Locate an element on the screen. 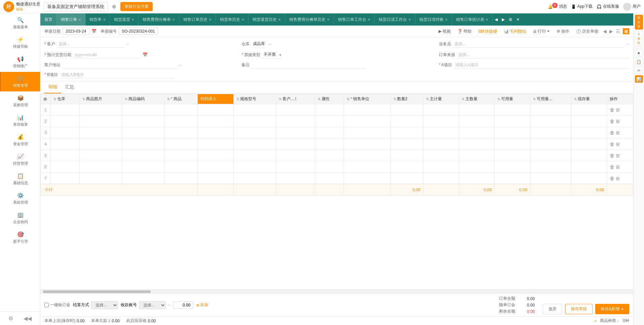  sidebar-item-sales: 🛒 销售管理 is located at coordinates (20, 82).